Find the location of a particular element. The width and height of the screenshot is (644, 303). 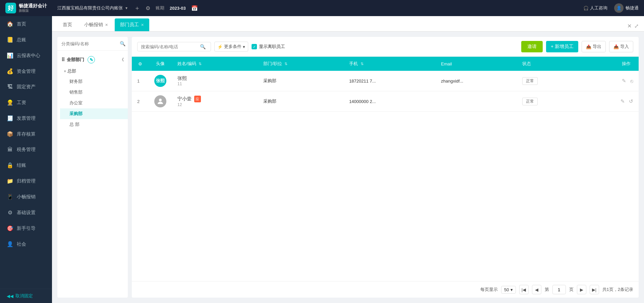

sidebar-item-guide: 🎯 新手引导 is located at coordinates (26, 228).